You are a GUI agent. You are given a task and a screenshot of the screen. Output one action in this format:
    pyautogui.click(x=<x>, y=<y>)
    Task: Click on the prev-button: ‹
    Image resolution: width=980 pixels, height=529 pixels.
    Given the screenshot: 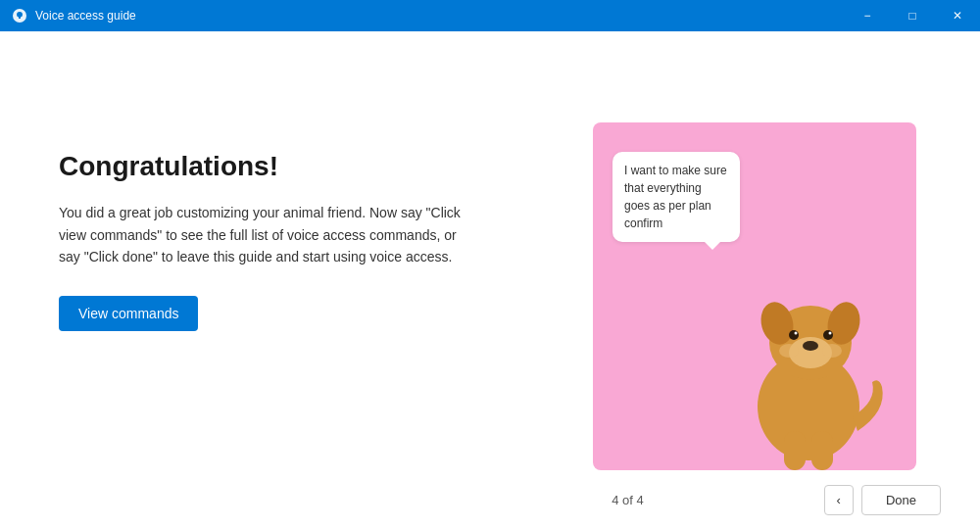 What is the action you would take?
    pyautogui.click(x=839, y=500)
    